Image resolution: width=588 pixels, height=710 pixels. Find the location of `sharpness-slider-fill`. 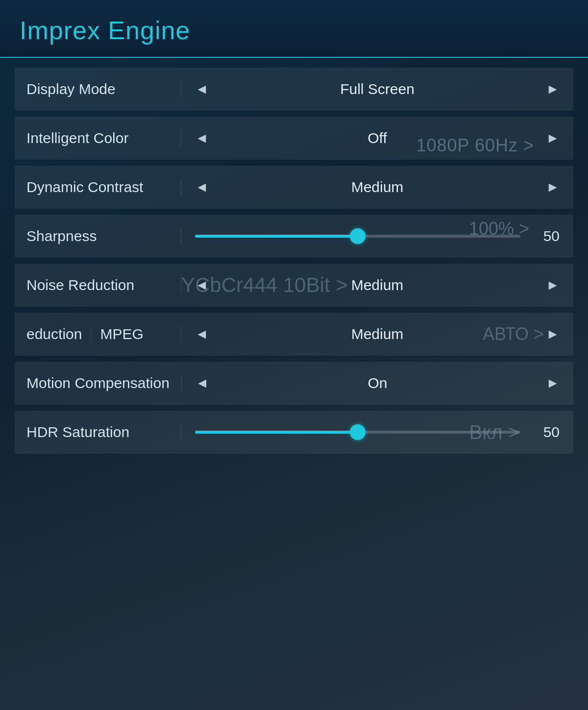

sharpness-slider-fill is located at coordinates (276, 236).